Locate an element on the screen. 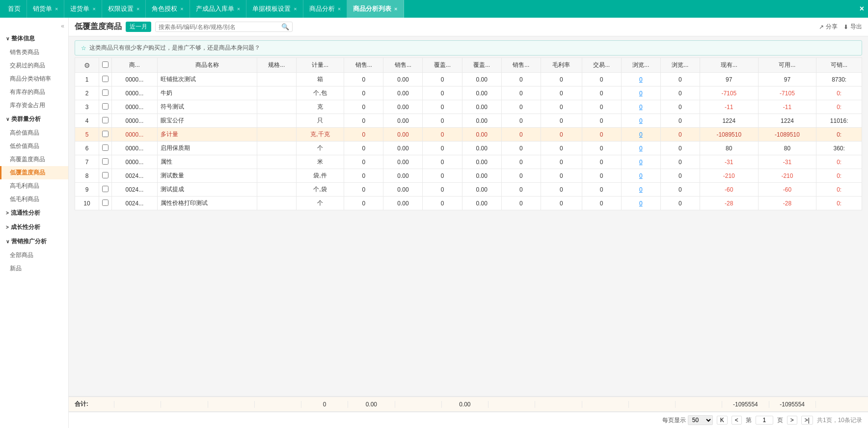 This screenshot has width=868, height=428. row-no: 4 is located at coordinates (87, 121).